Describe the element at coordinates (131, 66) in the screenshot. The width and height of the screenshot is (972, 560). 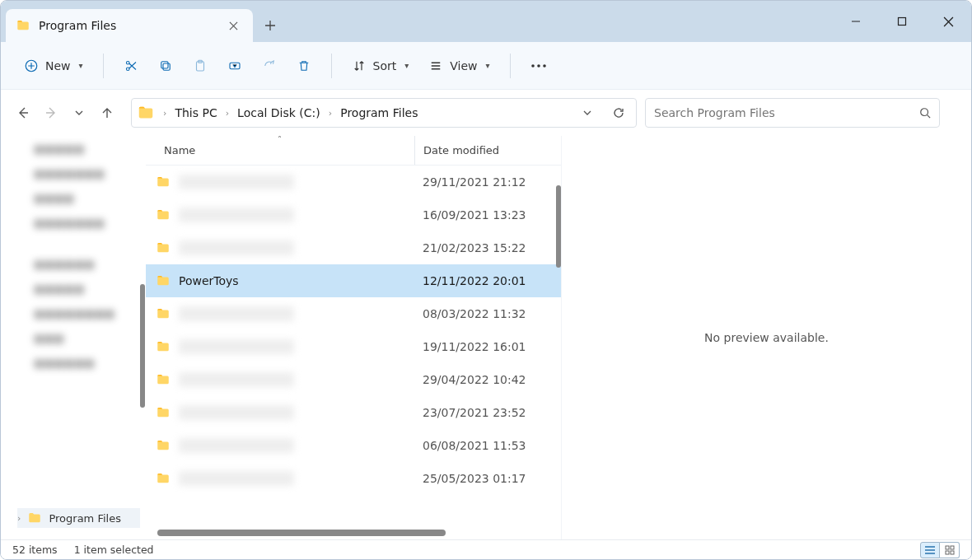
I see `cut-button` at that location.